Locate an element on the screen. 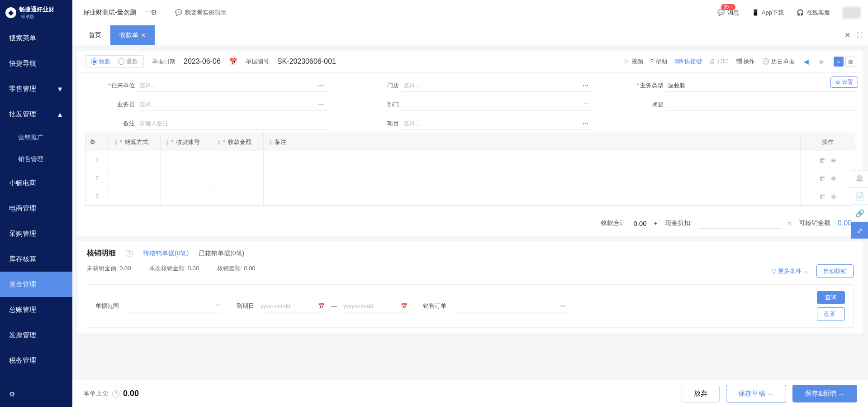 The image size is (868, 407). verify-tab-done: 已核销单据(0笔) is located at coordinates (222, 254).